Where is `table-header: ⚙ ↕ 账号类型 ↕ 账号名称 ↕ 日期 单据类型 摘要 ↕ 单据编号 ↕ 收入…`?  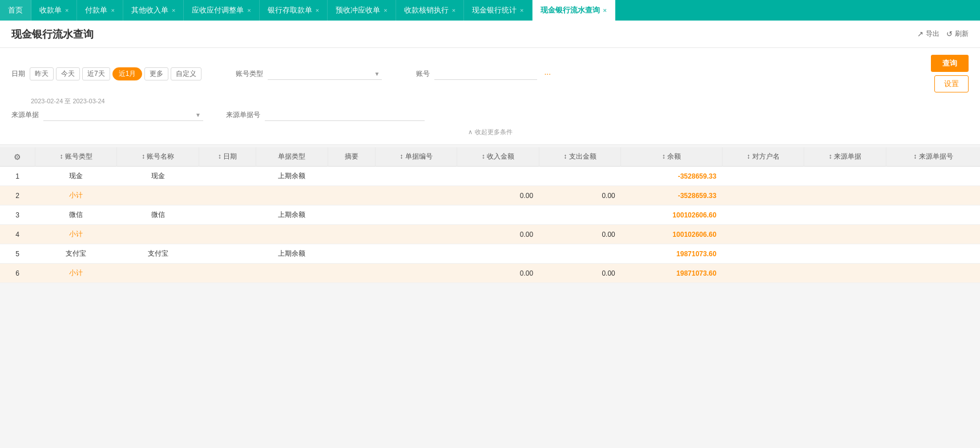
table-header: ⚙ ↕ 账号类型 ↕ 账号名称 ↕ 日期 单据类型 摘要 ↕ 单据编号 ↕ 收入… is located at coordinates (490, 157).